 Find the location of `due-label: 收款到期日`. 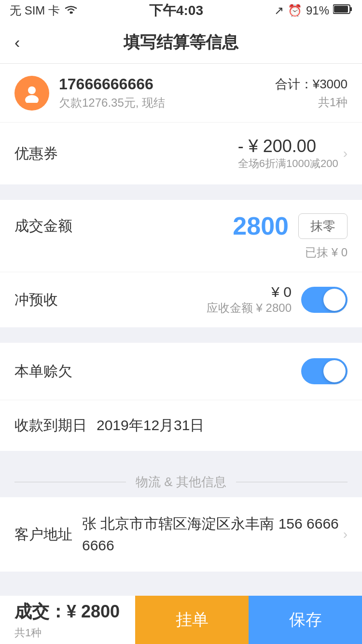

due-label: 收款到期日 is located at coordinates (51, 426).